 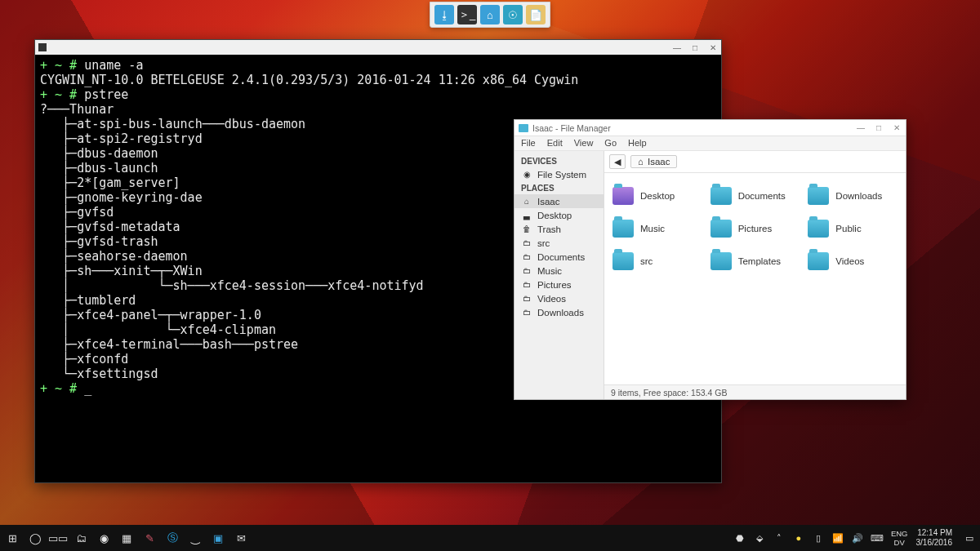 What do you see at coordinates (559, 216) in the screenshot?
I see `sidebar-place-desktop: ▃Desktop` at bounding box center [559, 216].